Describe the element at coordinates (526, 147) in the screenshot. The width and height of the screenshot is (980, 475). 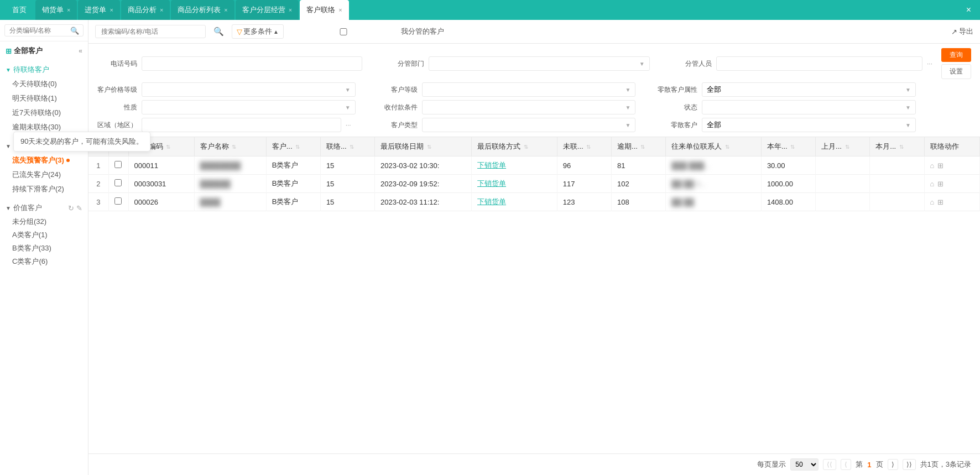
I see `last-method-sort-icon: ⇅` at that location.